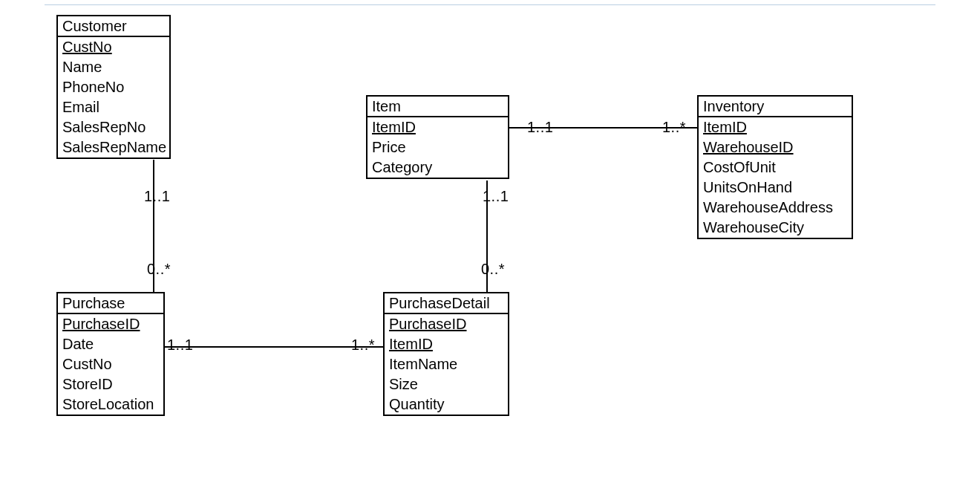  I want to click on attr-key: CustNo, so click(114, 48).